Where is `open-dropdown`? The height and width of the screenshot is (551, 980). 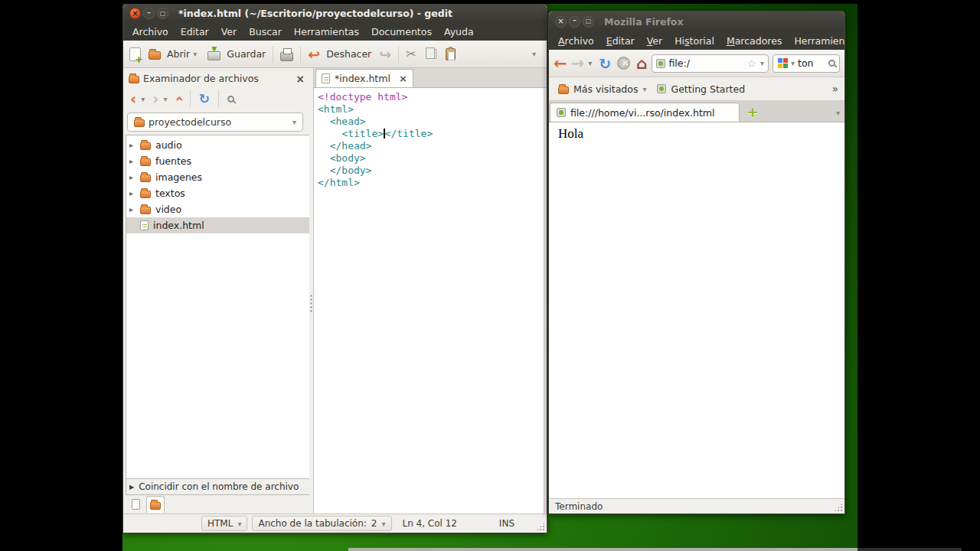 open-dropdown is located at coordinates (194, 54).